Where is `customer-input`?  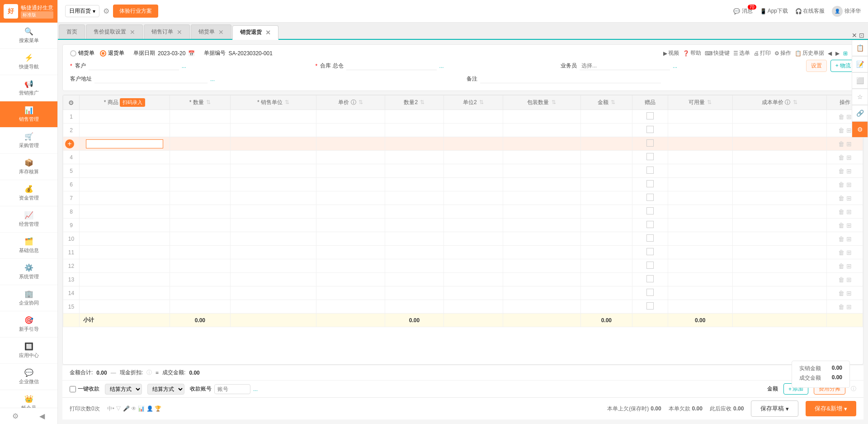 customer-input is located at coordinates (134, 66).